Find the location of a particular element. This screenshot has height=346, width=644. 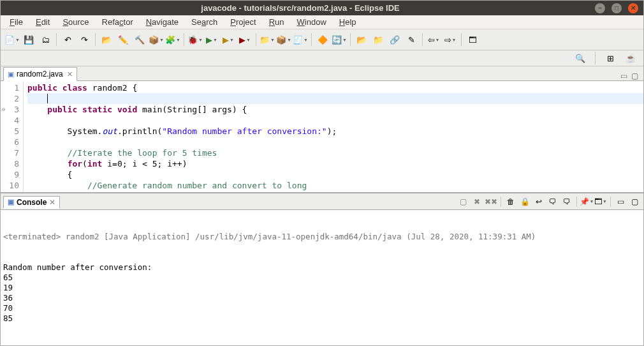

line-number: 1 is located at coordinates (10, 88).